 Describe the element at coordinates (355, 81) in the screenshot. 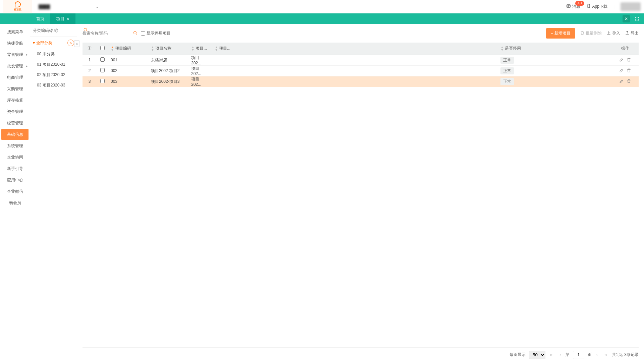

I see `cell-cat2` at that location.